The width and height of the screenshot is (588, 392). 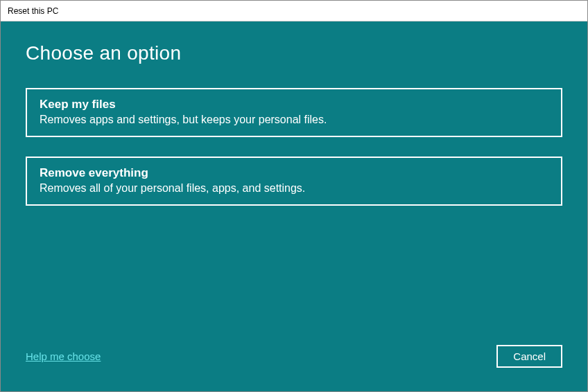 What do you see at coordinates (294, 112) in the screenshot?
I see `option-keep-my-files: Keep my files Removes apps and settings,…` at bounding box center [294, 112].